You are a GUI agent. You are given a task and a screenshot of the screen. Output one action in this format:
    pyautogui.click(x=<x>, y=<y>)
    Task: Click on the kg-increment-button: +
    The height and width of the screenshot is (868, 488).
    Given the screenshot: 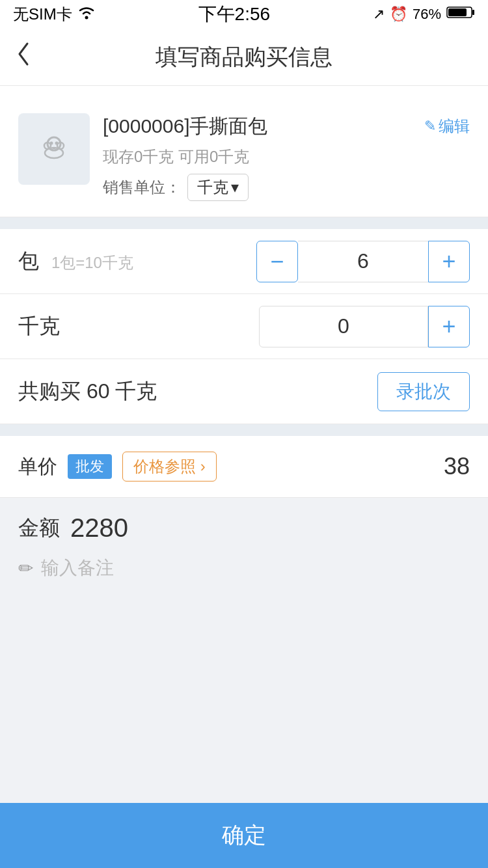 What is the action you would take?
    pyautogui.click(x=449, y=327)
    